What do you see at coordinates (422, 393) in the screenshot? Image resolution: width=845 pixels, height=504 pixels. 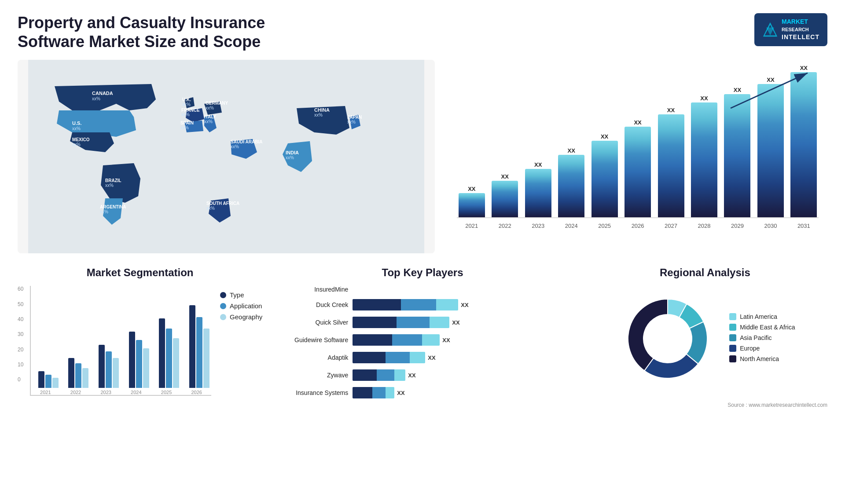 I see `player-row-6: Insurance SystemsXX` at bounding box center [422, 393].